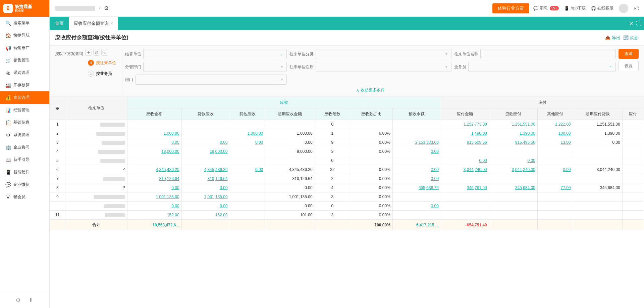  Describe the element at coordinates (372, 114) in the screenshot. I see `th-yingshou-ratio: 应收款占比` at that location.